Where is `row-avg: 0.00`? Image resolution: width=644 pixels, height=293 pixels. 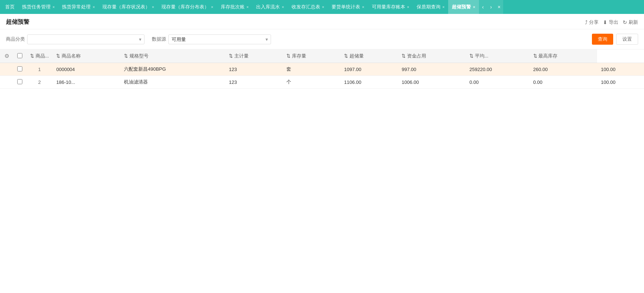
row-avg: 0.00 is located at coordinates (563, 82).